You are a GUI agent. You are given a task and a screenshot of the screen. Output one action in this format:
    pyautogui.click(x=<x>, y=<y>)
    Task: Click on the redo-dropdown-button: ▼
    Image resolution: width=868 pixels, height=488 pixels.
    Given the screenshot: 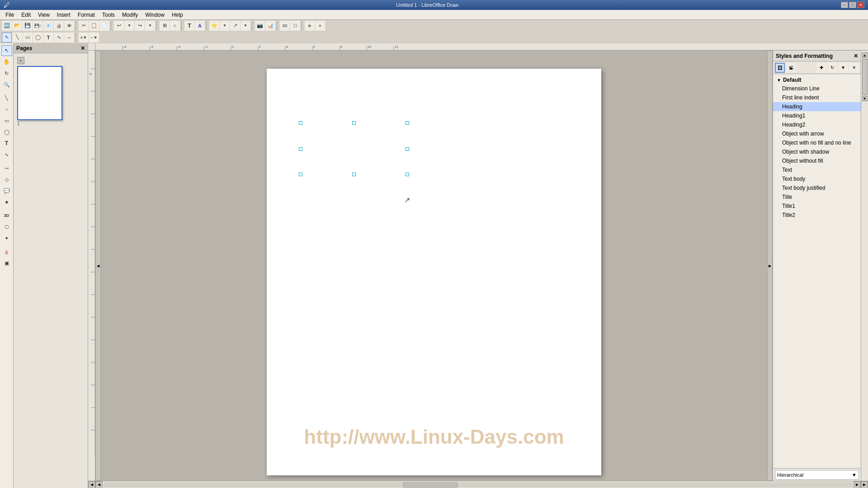 What is the action you would take?
    pyautogui.click(x=150, y=26)
    